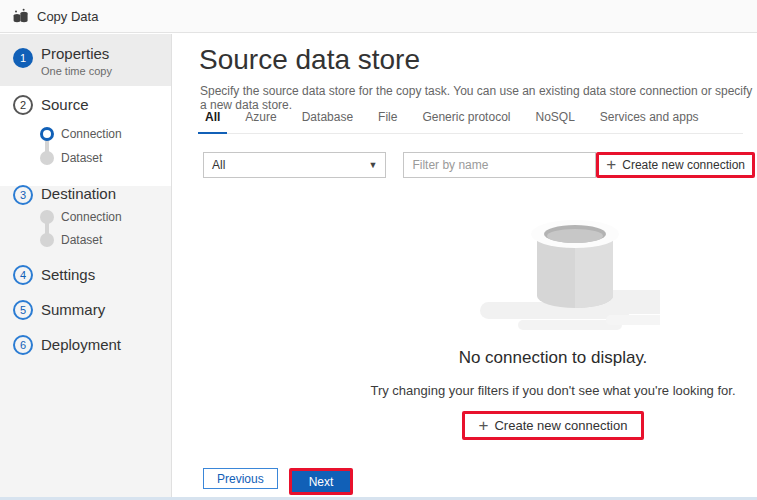 The image size is (757, 500). Describe the element at coordinates (374, 165) in the screenshot. I see `chevron-down-icon: ▼` at that location.